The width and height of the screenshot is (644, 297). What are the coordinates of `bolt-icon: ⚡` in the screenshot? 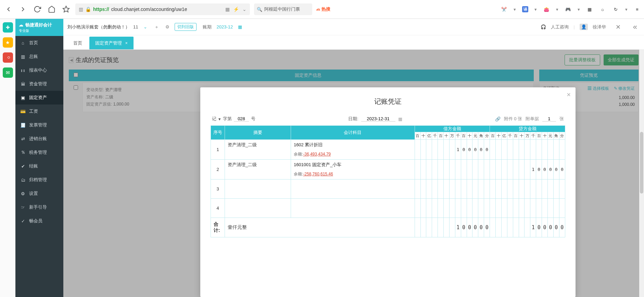 It's located at (236, 9).